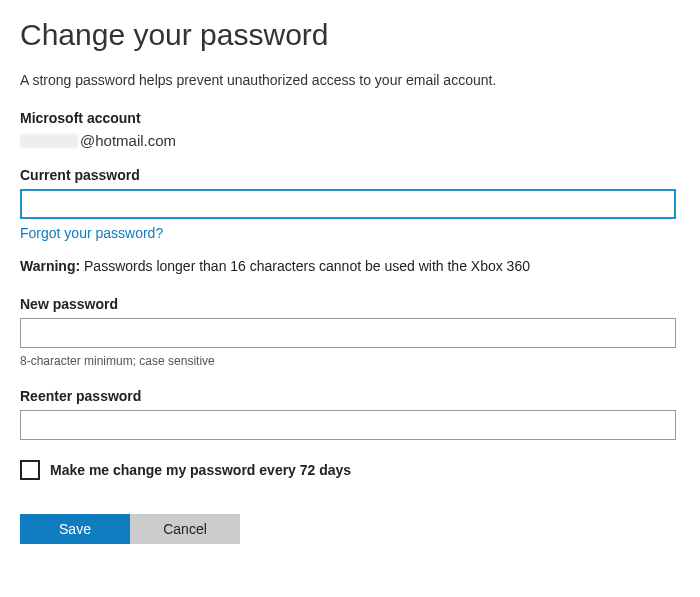 Image resolution: width=700 pixels, height=597 pixels. Describe the element at coordinates (350, 266) in the screenshot. I see `warning-text: Warning: Passwords longer than 16 charac…` at that location.